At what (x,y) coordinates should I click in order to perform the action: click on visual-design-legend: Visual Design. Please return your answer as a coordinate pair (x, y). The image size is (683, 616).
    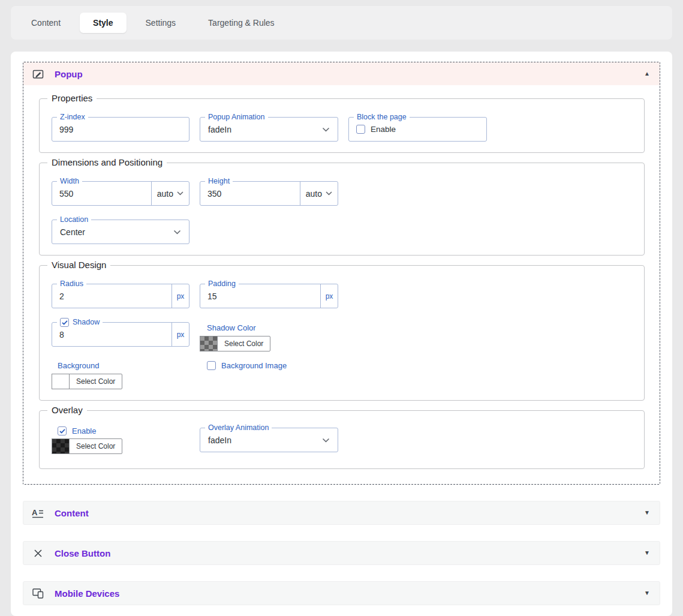
    Looking at the image, I should click on (79, 265).